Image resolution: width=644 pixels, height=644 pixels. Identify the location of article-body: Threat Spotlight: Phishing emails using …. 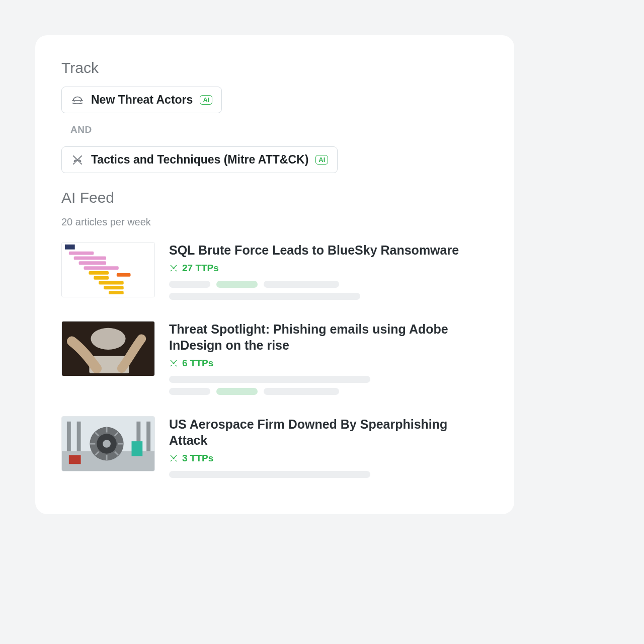
(329, 360).